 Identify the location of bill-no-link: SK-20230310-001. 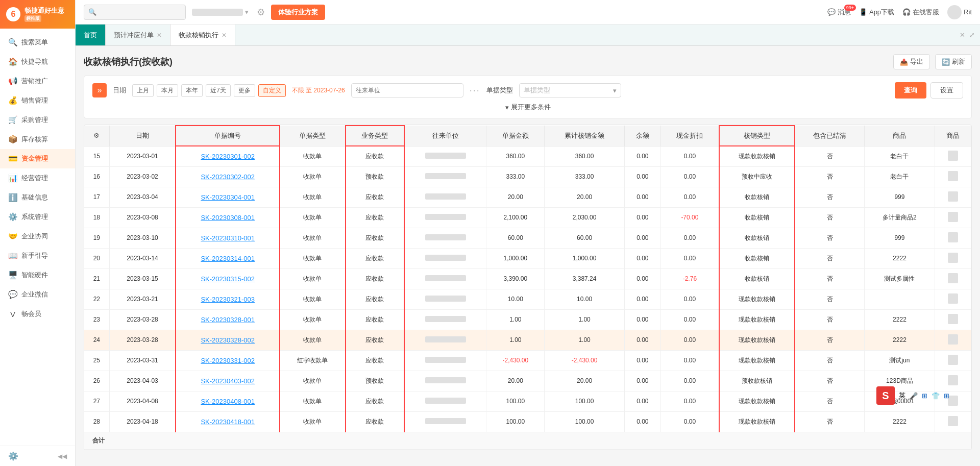
(228, 238).